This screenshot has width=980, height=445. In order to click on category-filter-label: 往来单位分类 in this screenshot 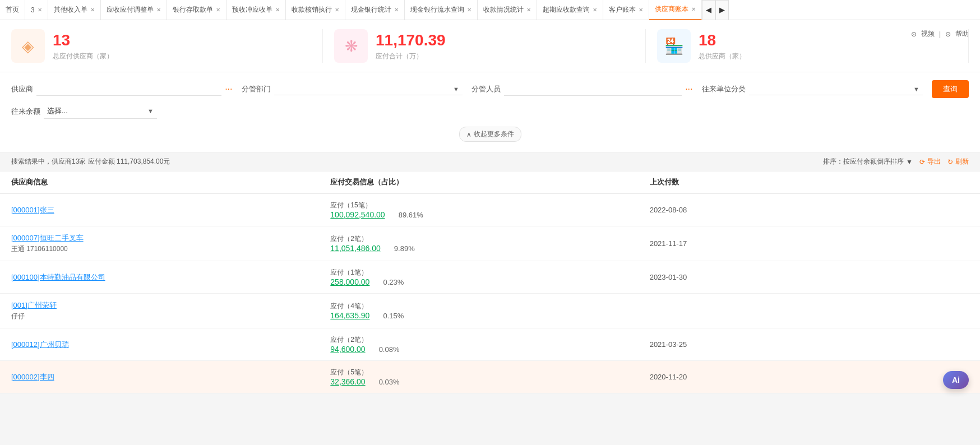, I will do `click(724, 89)`.